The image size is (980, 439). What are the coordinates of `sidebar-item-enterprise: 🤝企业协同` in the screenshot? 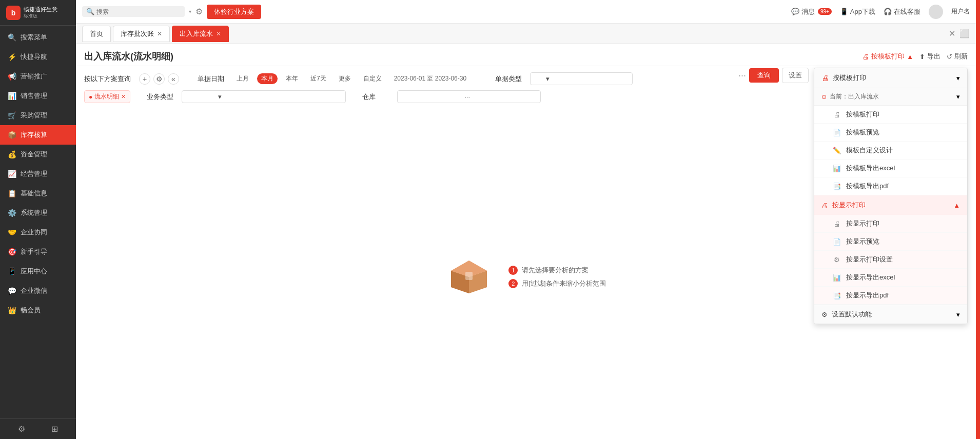 It's located at (38, 232).